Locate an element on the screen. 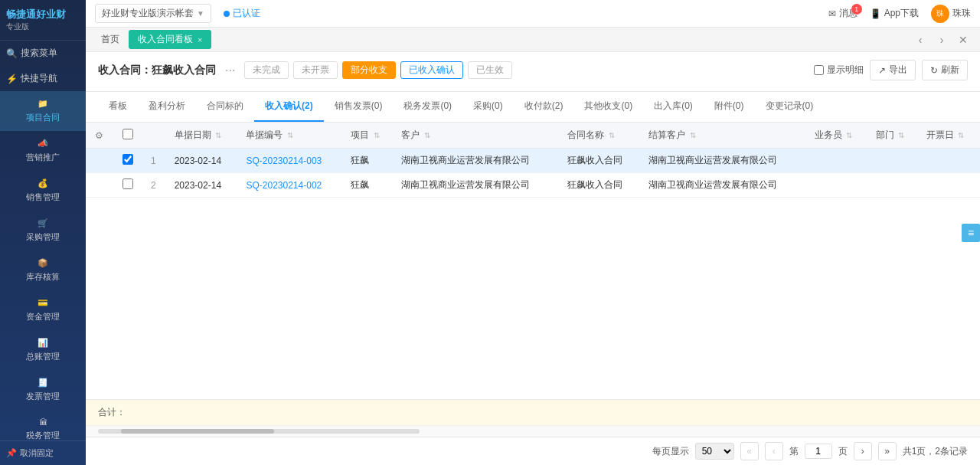 The image size is (980, 465). next-page-button: › is located at coordinates (863, 451).